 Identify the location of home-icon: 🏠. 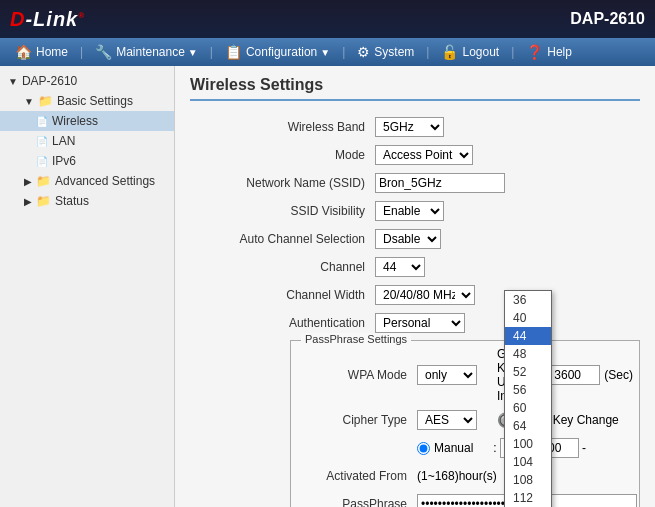
(24, 52).